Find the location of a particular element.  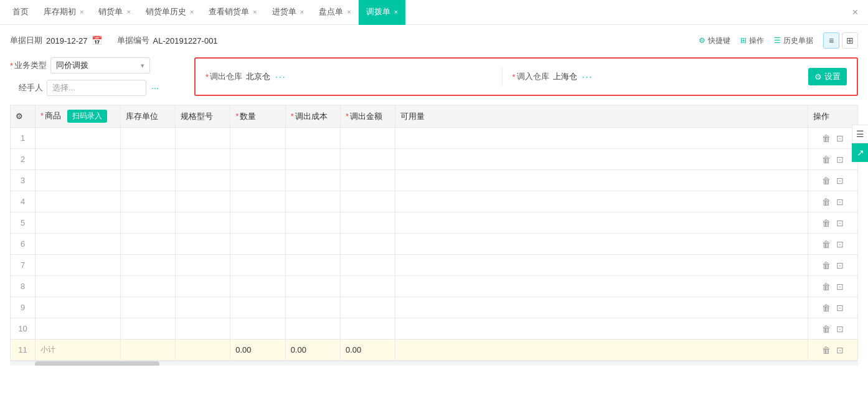

tab-close-5: × is located at coordinates (302, 12).